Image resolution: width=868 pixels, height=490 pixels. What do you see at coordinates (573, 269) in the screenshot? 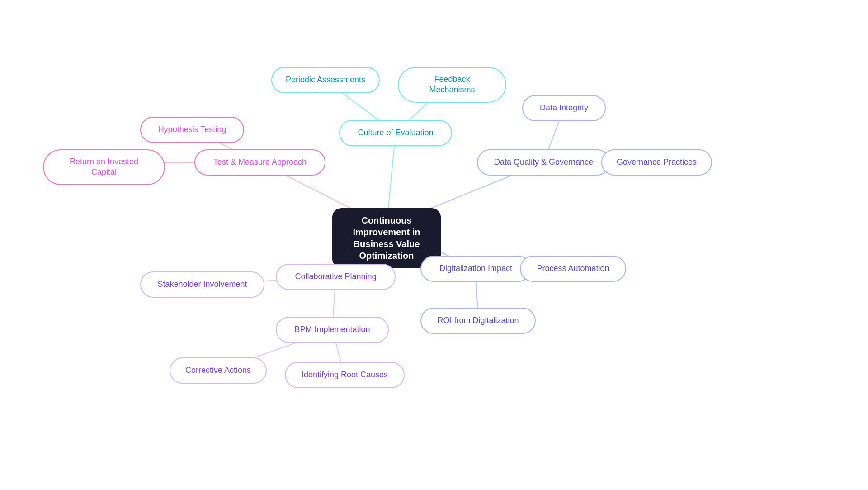
I see `node-label-process_automation: Process Automation` at bounding box center [573, 269].